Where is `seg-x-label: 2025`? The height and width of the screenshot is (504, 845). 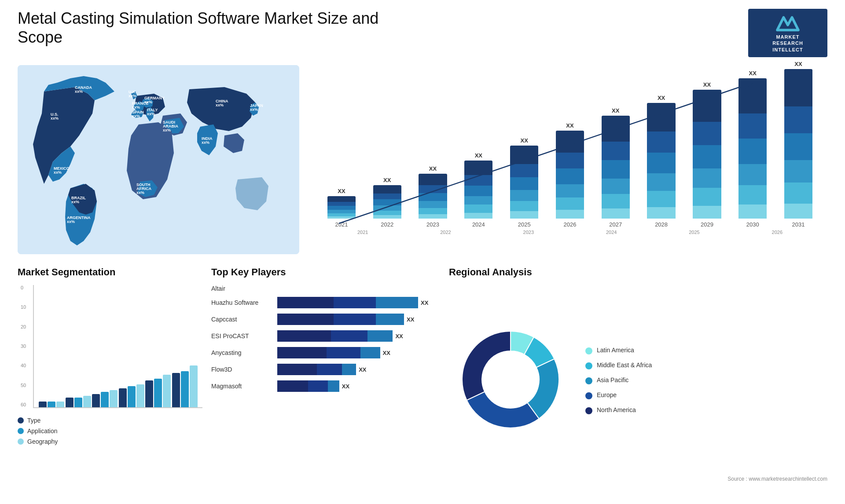 seg-x-label: 2025 is located at coordinates (694, 232).